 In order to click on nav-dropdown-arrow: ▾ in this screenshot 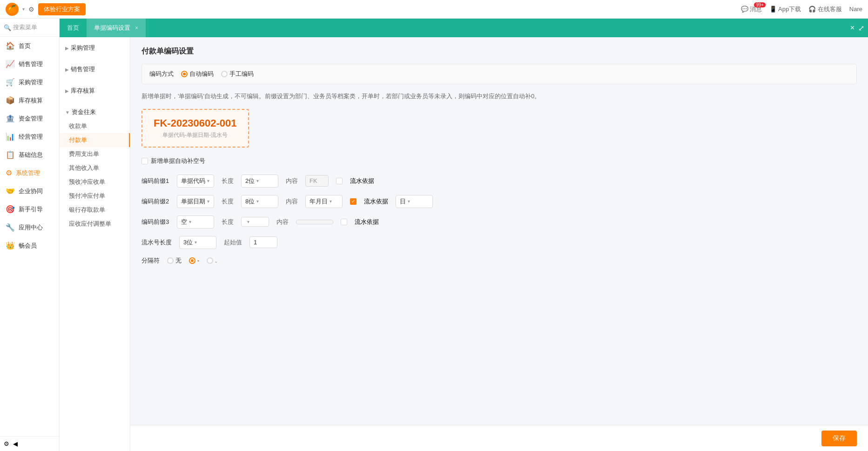, I will do `click(23, 9)`.